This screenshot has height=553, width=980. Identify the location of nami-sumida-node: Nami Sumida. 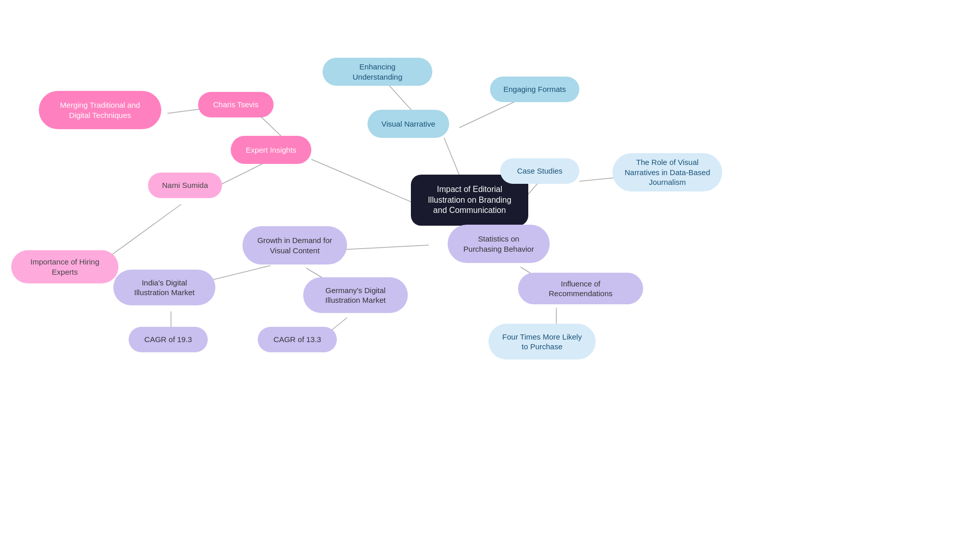
(185, 185).